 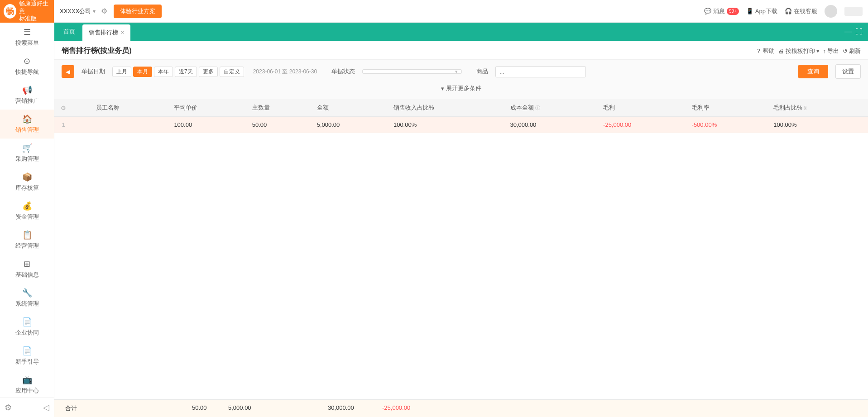 I want to click on doc-status-label: 单据状态, so click(x=343, y=72).